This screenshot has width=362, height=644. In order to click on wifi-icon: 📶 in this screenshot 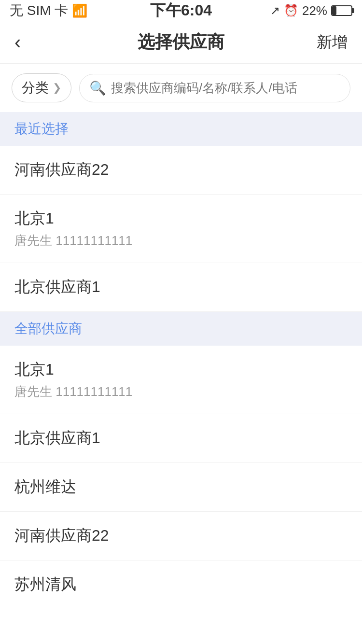, I will do `click(80, 11)`.